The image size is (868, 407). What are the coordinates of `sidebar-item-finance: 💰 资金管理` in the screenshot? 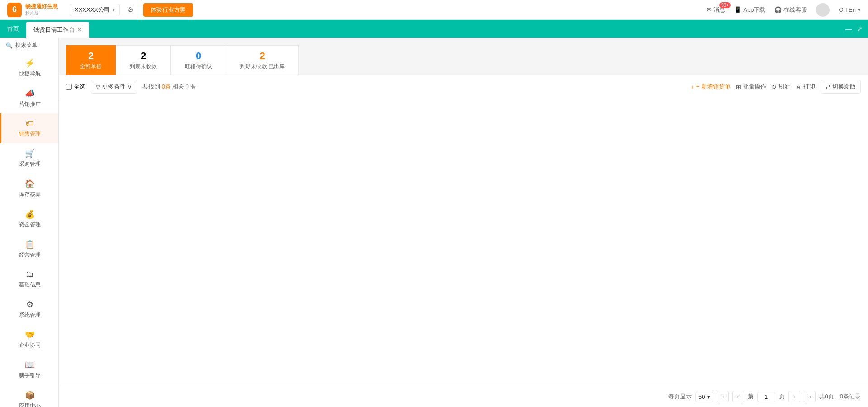 It's located at (29, 219).